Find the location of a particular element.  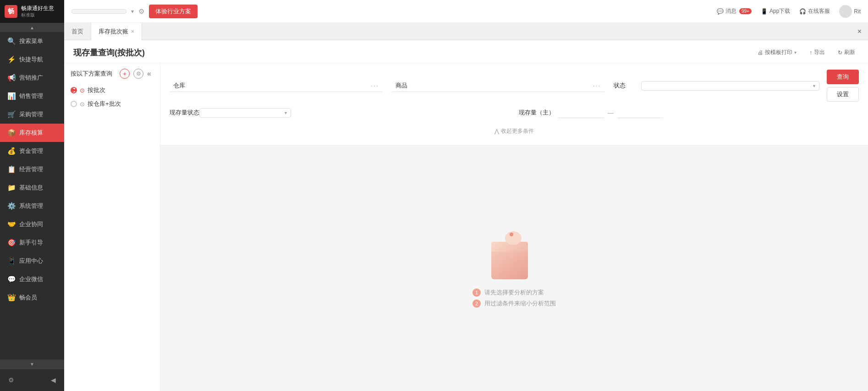

tab-home-label: 首页 is located at coordinates (77, 32).